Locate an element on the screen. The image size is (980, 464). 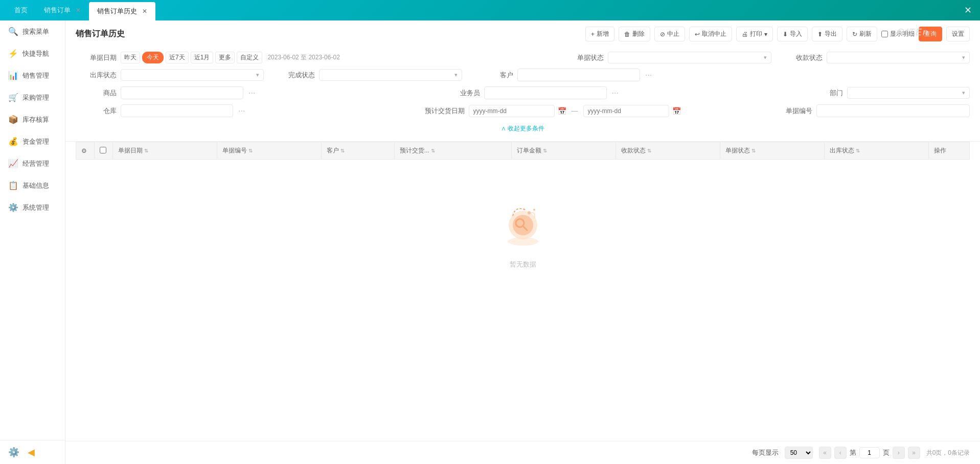
out-status-arrow-icon: ▾ is located at coordinates (258, 75).